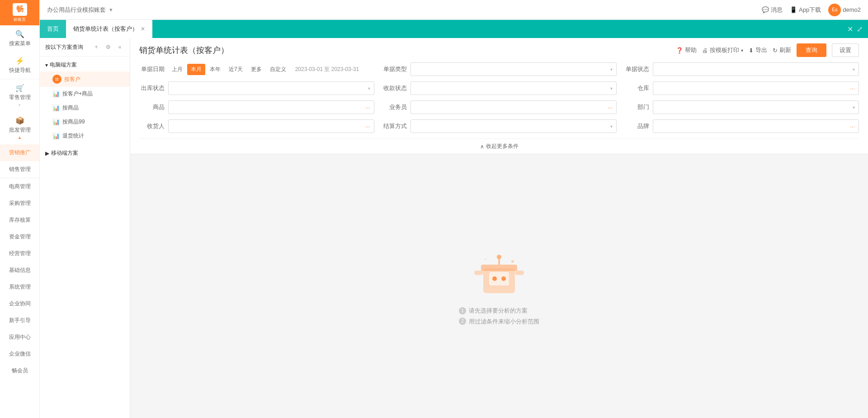 The width and height of the screenshot is (868, 418). Describe the element at coordinates (215, 70) in the screenshot. I see `date-tab-this-year: 本年` at that location.